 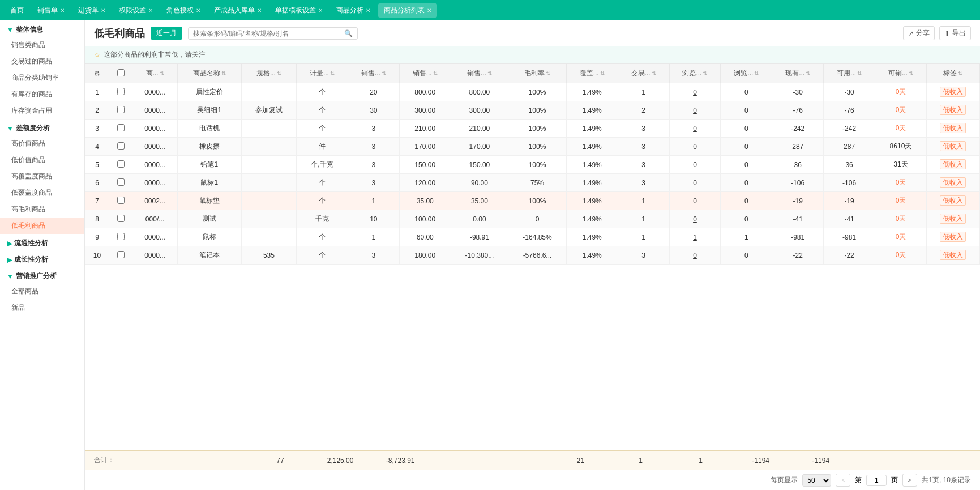 What do you see at coordinates (876, 480) in the screenshot?
I see `page-number-input` at bounding box center [876, 480].